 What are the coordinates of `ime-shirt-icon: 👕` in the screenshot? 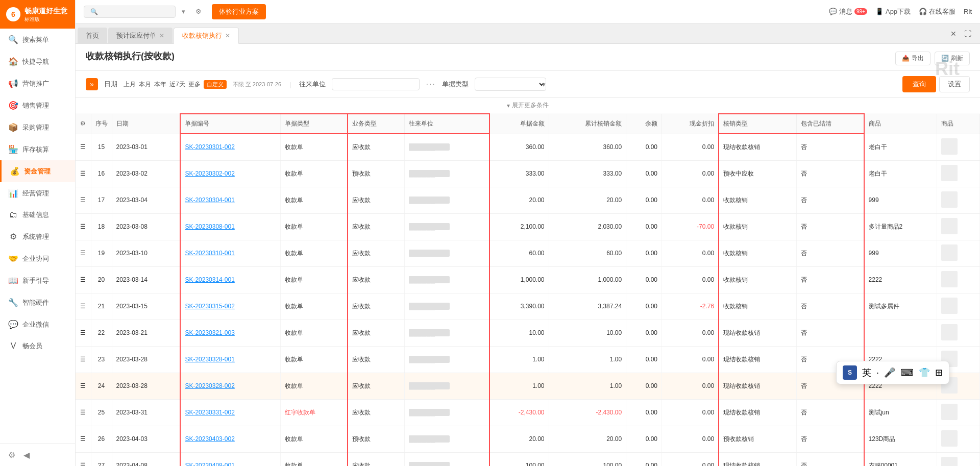 It's located at (924, 373).